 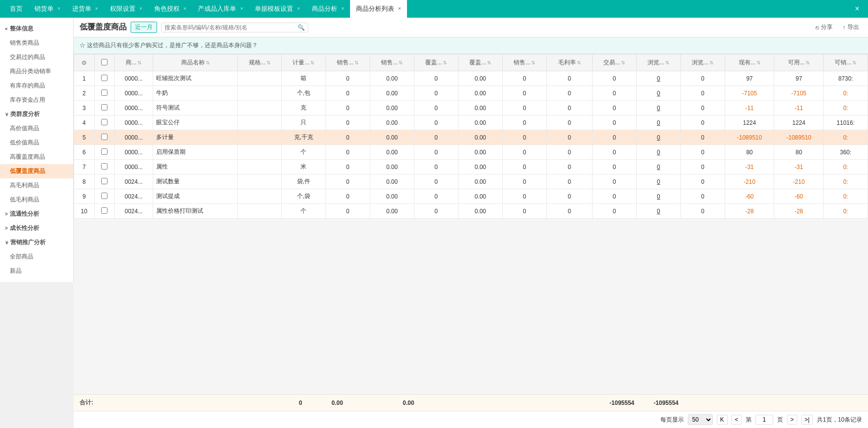 What do you see at coordinates (36, 86) in the screenshot?
I see `sidebar-item-stocked-products: 有库存的商品` at bounding box center [36, 86].